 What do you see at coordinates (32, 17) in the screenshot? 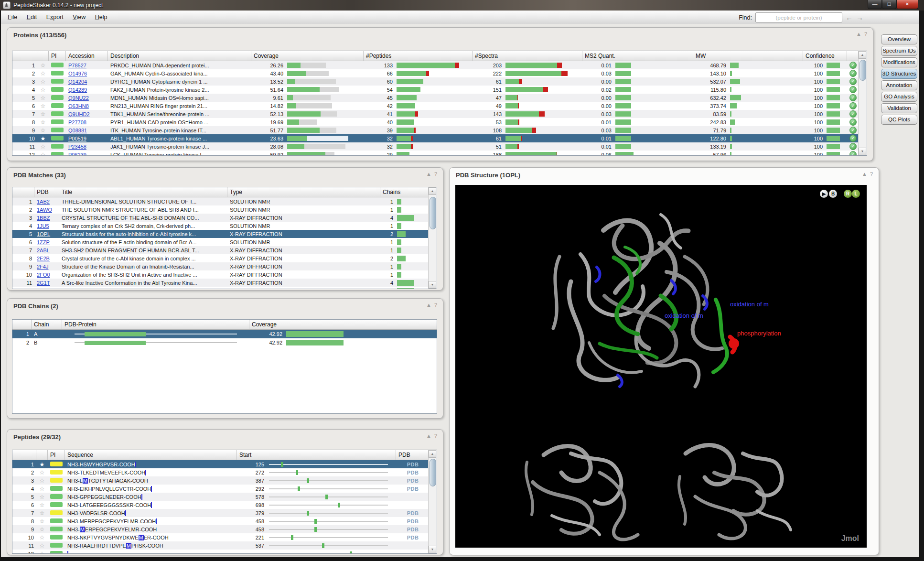
I see `menu-item: Edit` at bounding box center [32, 17].